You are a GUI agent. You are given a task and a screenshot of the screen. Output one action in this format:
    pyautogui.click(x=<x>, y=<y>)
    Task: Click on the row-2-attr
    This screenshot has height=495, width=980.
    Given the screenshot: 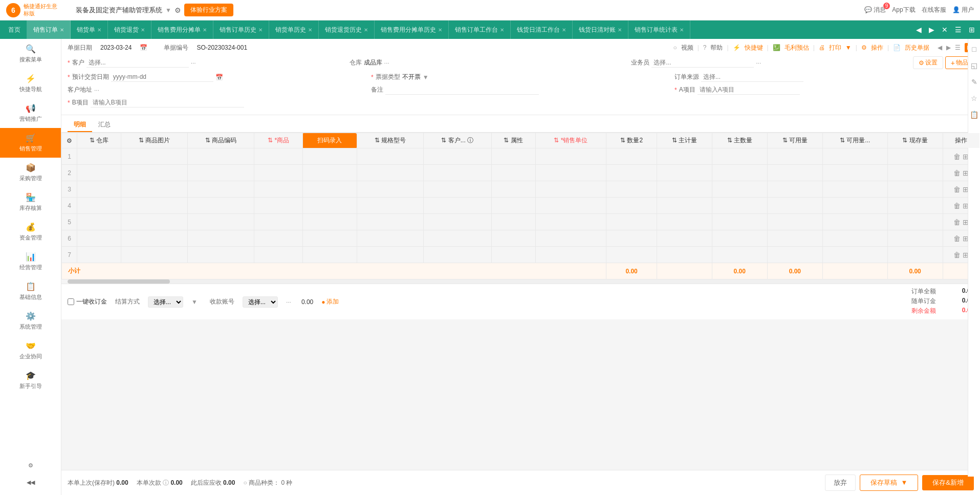 What is the action you would take?
    pyautogui.click(x=513, y=173)
    